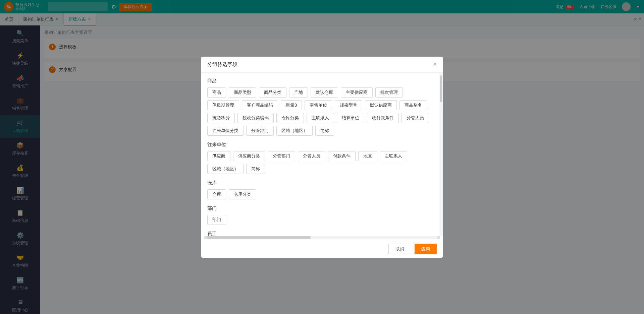  Describe the element at coordinates (320, 234) in the screenshot. I see `section-title: 员工` at that location.